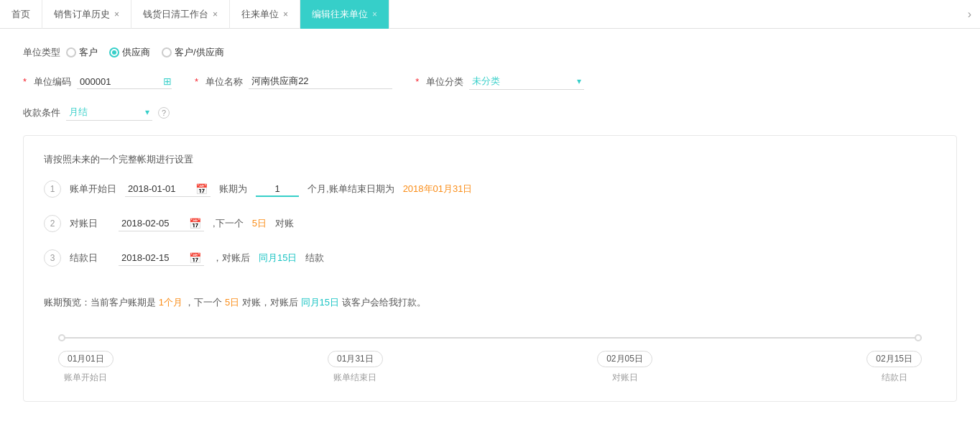 The image size is (980, 437). I want to click on step-label-1: 账单开始日, so click(93, 189).